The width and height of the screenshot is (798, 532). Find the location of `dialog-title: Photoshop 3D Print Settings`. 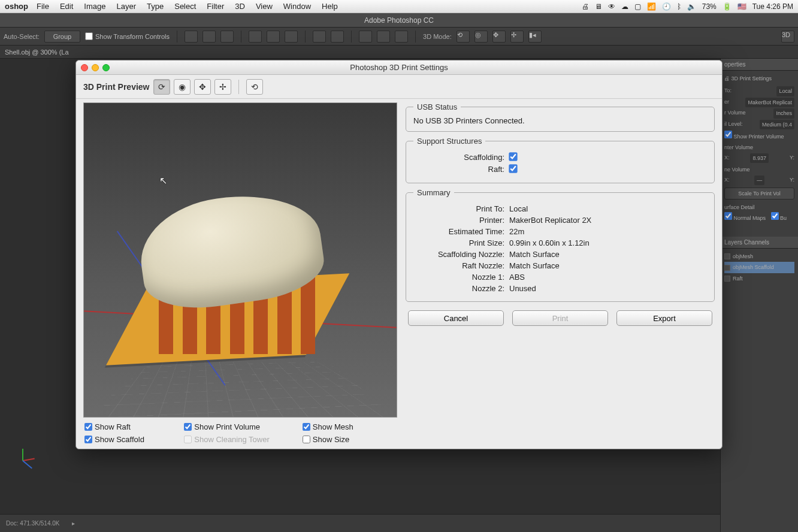

dialog-title: Photoshop 3D Print Settings is located at coordinates (399, 67).